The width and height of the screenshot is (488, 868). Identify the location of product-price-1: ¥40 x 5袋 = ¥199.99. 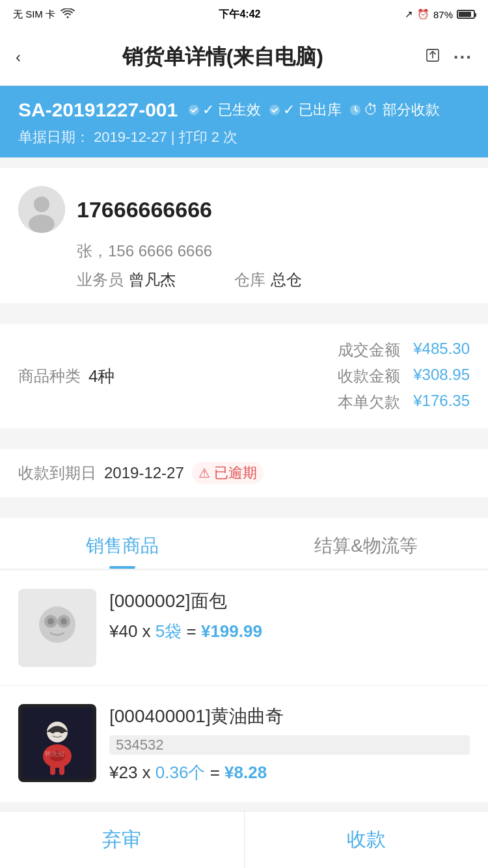
(290, 631).